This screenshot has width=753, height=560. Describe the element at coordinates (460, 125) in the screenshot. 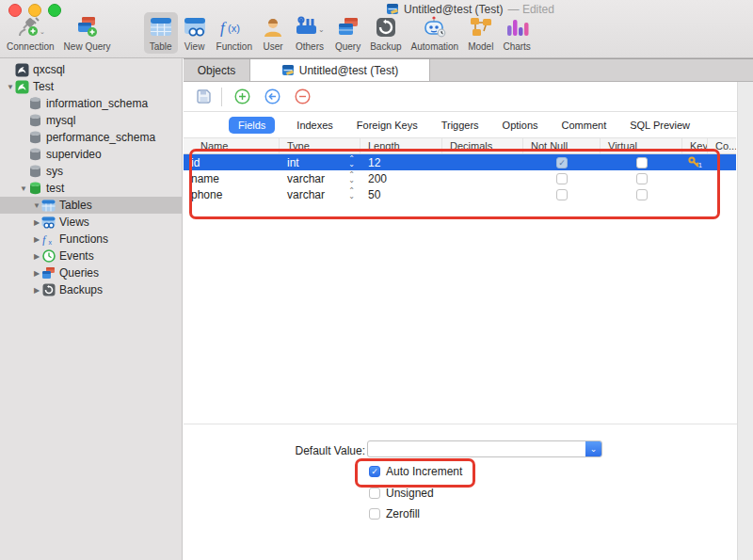

I see `tab-triggers: Triggers` at that location.